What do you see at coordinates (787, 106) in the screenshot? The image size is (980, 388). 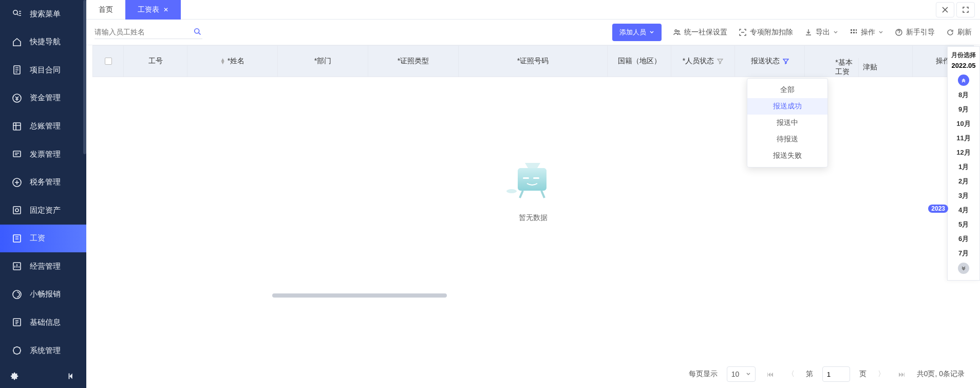 I see `filter-option: 报送成功` at bounding box center [787, 106].